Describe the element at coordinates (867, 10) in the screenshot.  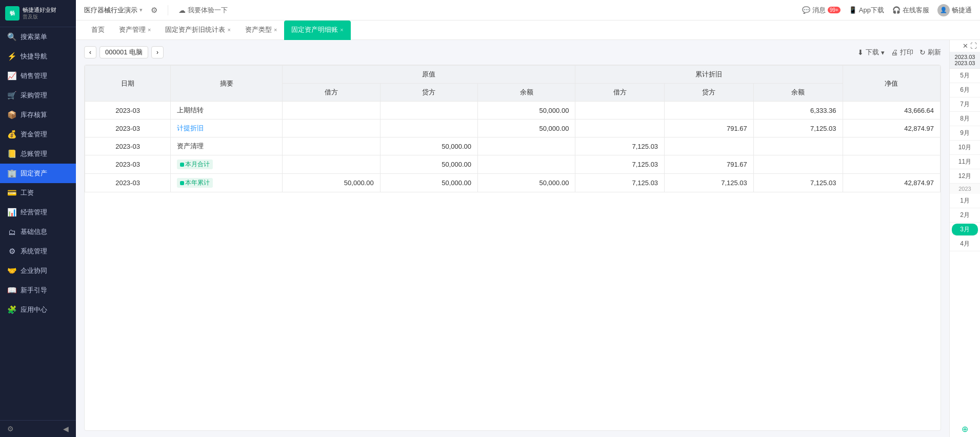
I see `download-btn: 📱 App下载` at that location.